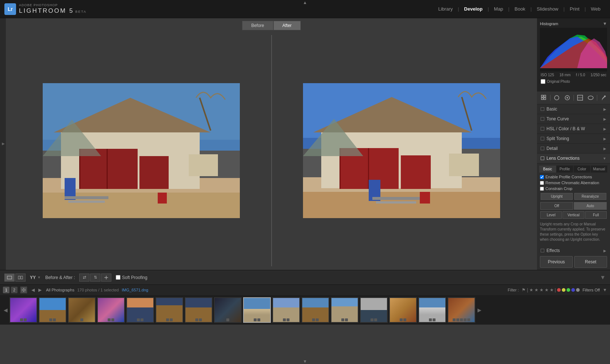 Image resolution: width=610 pixels, height=364 pixels. What do you see at coordinates (605, 24) in the screenshot?
I see `histogram-dropdown-icon: ▼` at bounding box center [605, 24].